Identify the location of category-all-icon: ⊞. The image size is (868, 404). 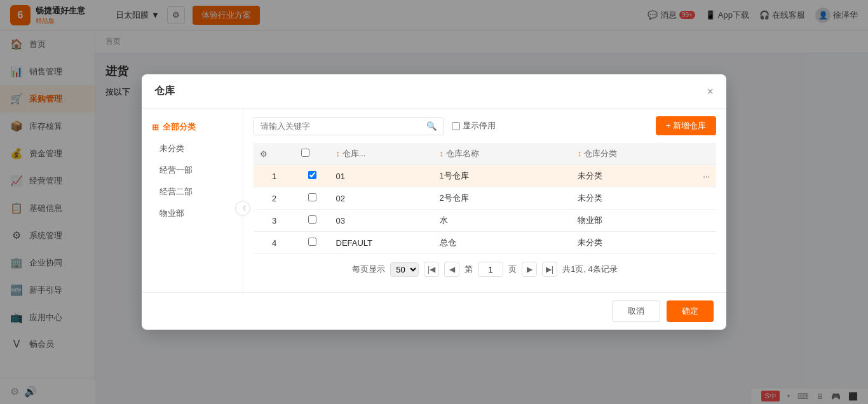
(155, 127).